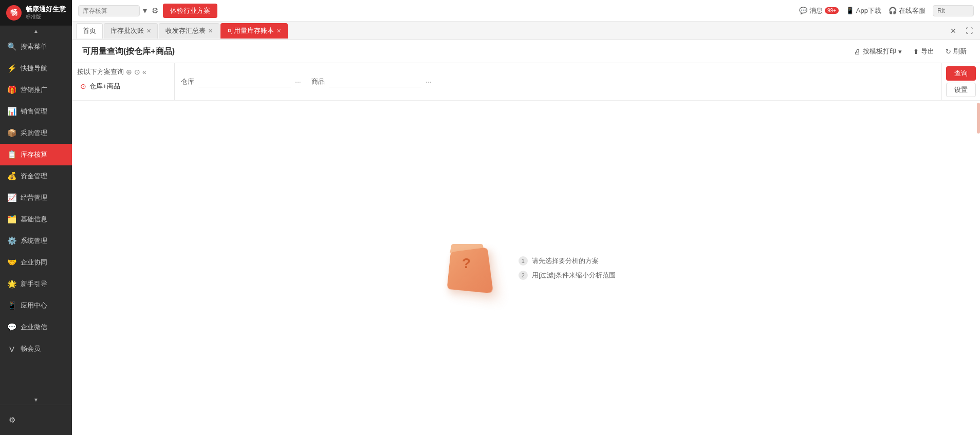 This screenshot has height=435, width=980. Describe the element at coordinates (36, 219) in the screenshot. I see `sidebar-item-base-info: 🗂️基础信息` at that location.